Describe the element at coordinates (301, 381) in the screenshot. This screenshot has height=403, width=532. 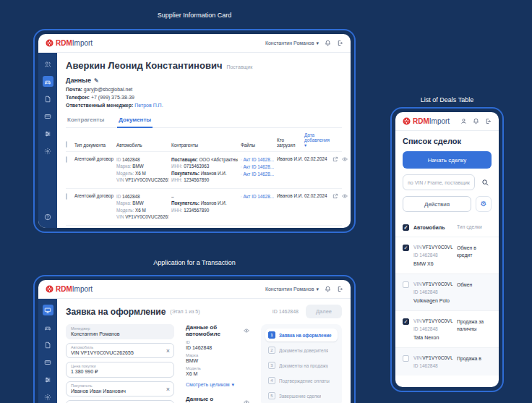
I see `step-payment-confirmation: 4 Подтверждение оплаты` at that location.